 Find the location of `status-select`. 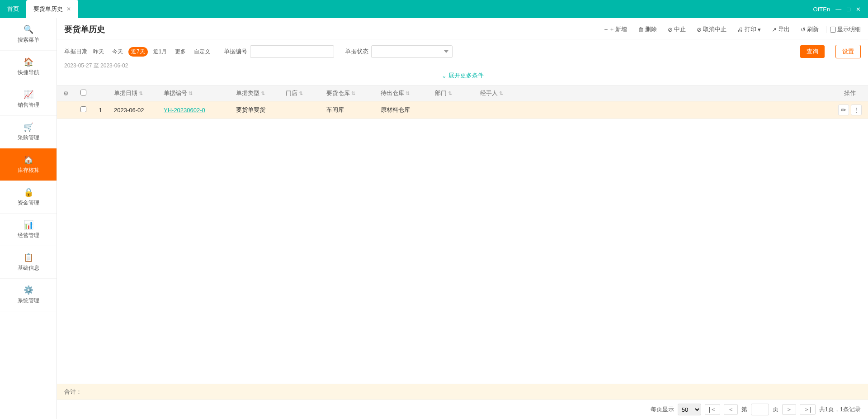

status-select is located at coordinates (412, 52).